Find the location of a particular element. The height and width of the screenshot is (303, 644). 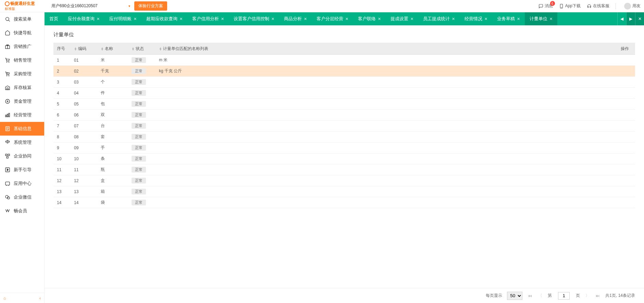

logo-text: 畅捷通好生意 is located at coordinates (23, 3).